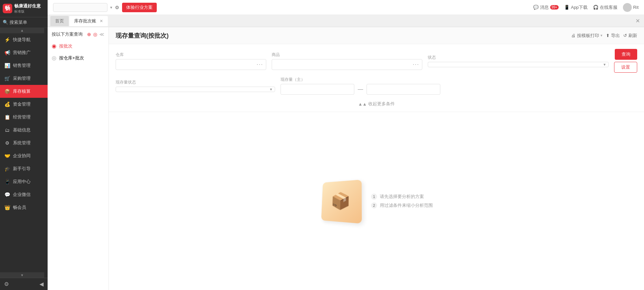  I want to click on empty-illustration: 📦, so click(341, 202).